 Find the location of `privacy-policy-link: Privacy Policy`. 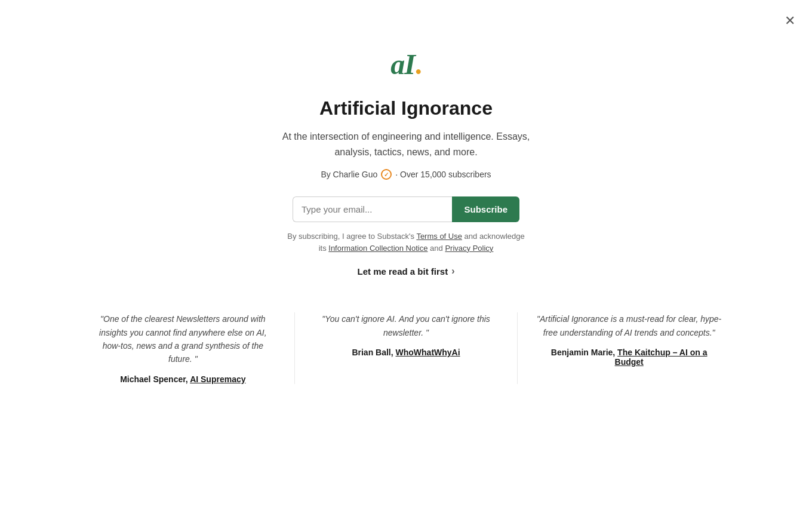

privacy-policy-link: Privacy Policy is located at coordinates (469, 248).